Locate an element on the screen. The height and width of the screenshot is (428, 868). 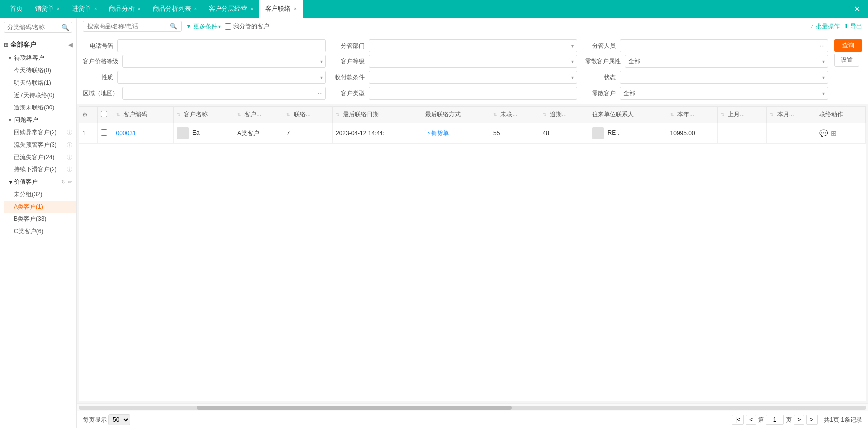
filter-nature: 性质 ▾ is located at coordinates (204, 77).